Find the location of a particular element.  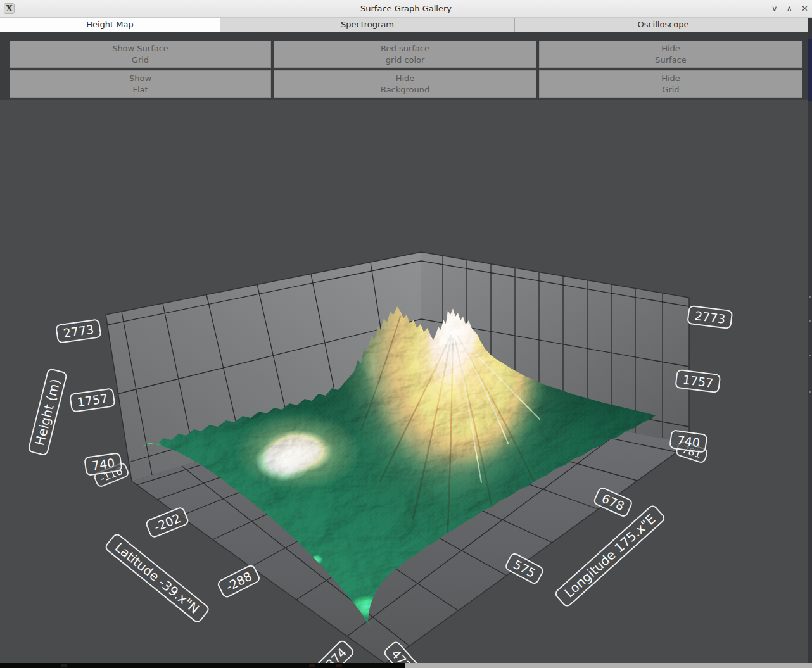

window-title: Surface Graph Gallery is located at coordinates (406, 9).